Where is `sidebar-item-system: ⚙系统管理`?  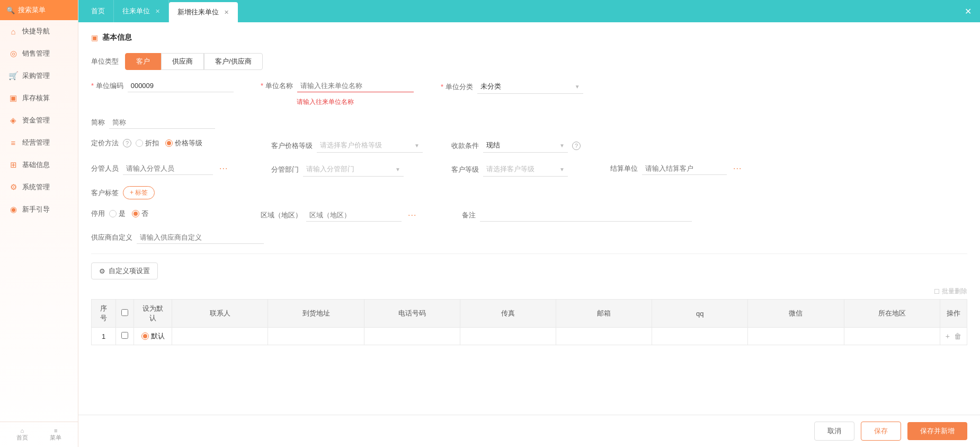 sidebar-item-system: ⚙系统管理 is located at coordinates (39, 187).